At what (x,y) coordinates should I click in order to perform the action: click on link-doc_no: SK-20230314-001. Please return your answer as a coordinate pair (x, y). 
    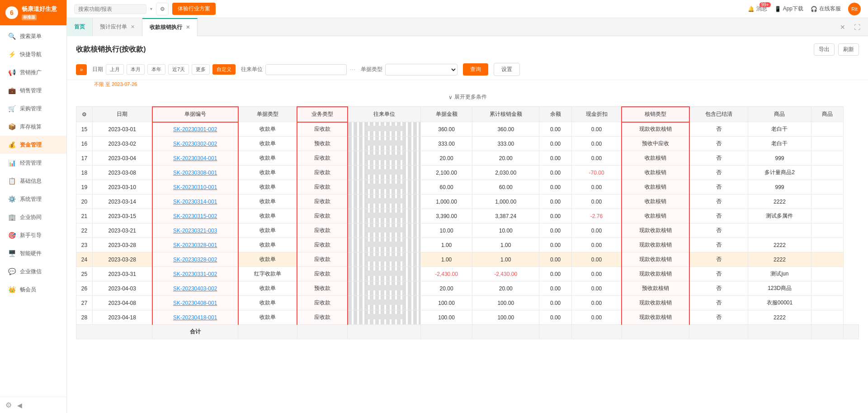
    Looking at the image, I should click on (195, 202).